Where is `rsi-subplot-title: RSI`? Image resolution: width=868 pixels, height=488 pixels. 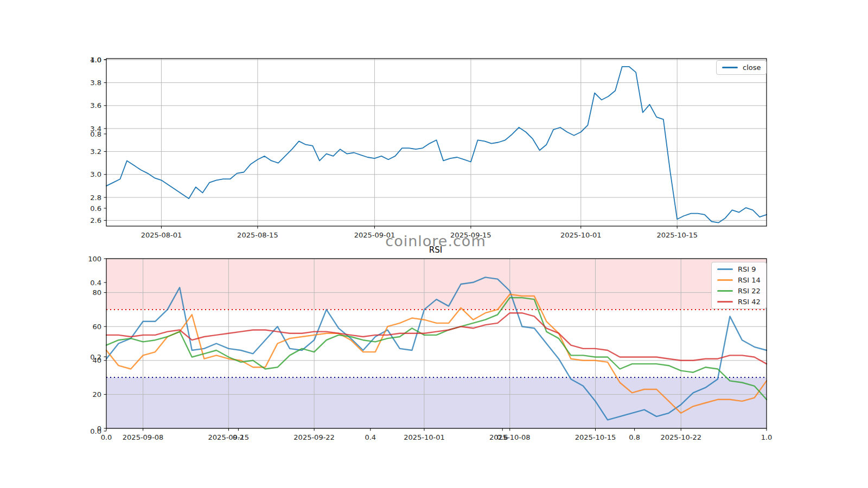 rsi-subplot-title: RSI is located at coordinates (436, 250).